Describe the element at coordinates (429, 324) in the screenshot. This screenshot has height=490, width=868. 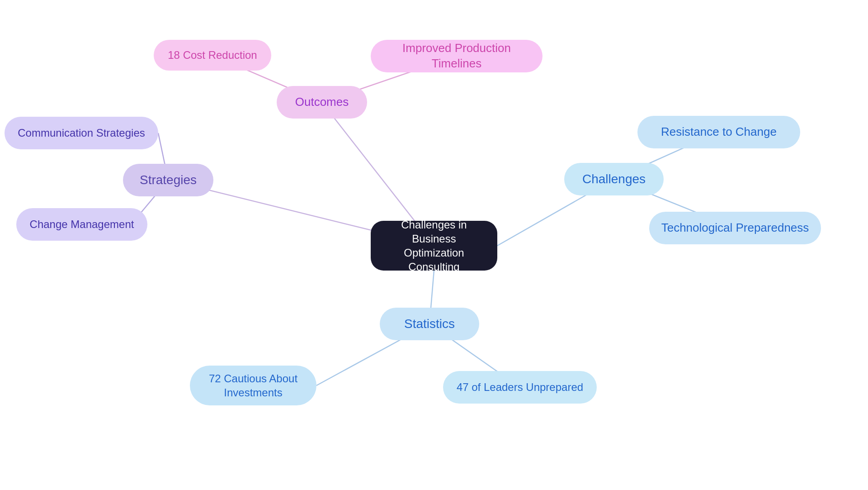
I see `statistics-node: Statistics` at that location.